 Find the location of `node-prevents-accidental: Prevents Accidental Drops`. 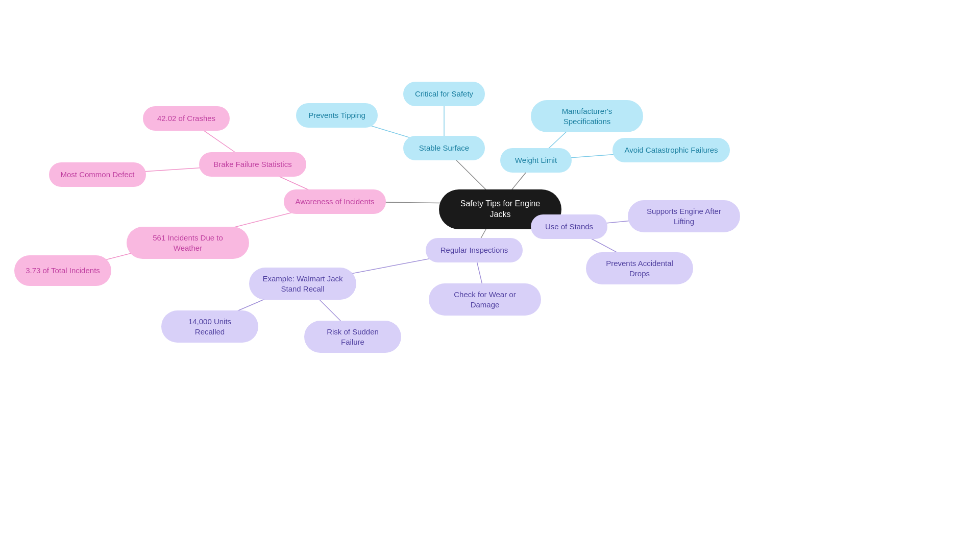

node-prevents-accidental: Prevents Accidental Drops is located at coordinates (640, 269).